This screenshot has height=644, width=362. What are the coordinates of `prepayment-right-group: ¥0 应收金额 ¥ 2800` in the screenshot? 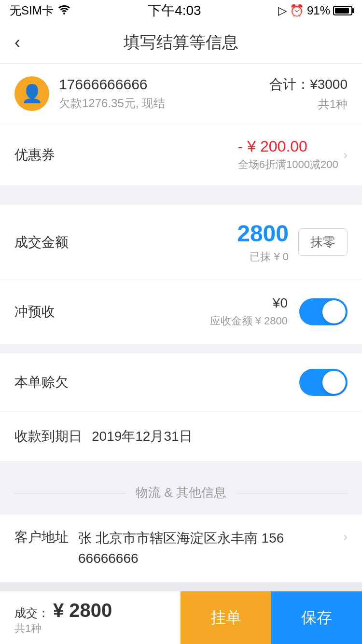 It's located at (249, 312).